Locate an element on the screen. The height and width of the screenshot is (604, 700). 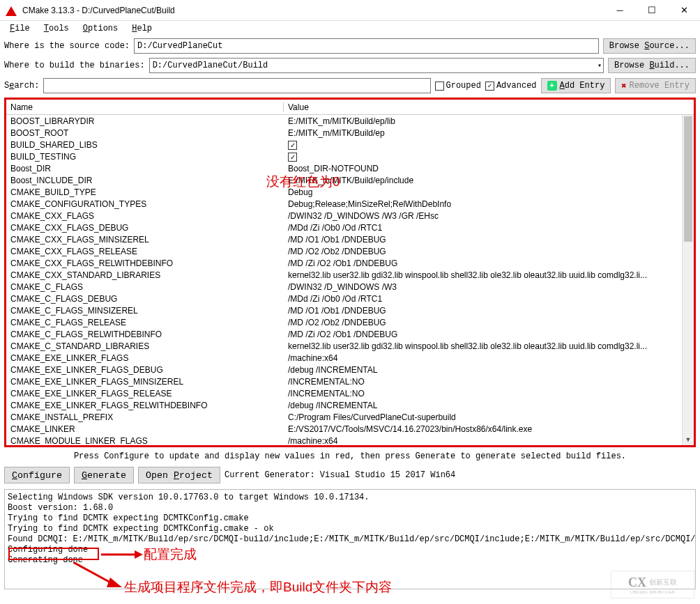
cell-name: CMAKE_CXX_FLAGS is located at coordinates (145, 216).